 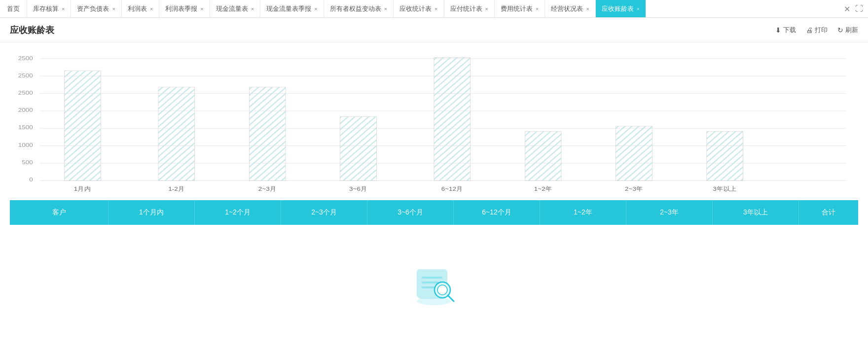 I want to click on svg-text: 3~6月, so click(x=358, y=188).